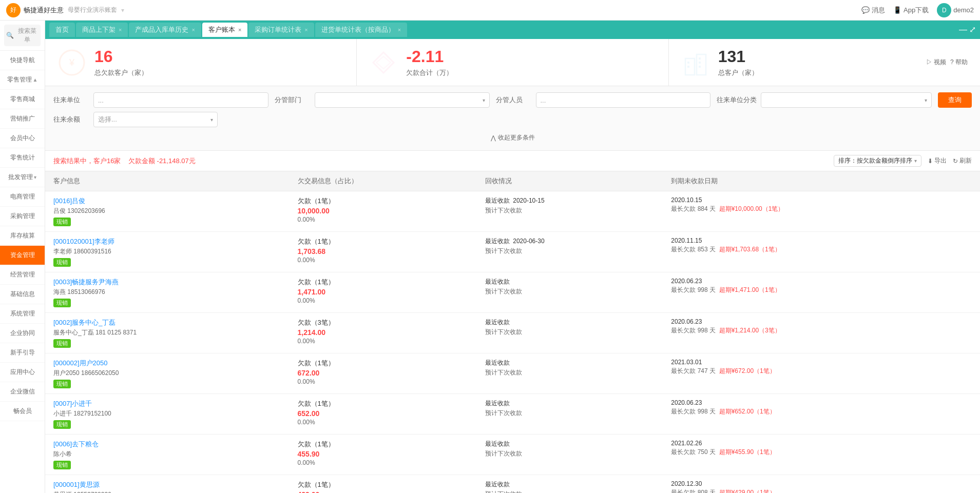 The height and width of the screenshot is (493, 980). Describe the element at coordinates (383, 341) in the screenshot. I see `debt-ratio-3: 0.00%` at that location.